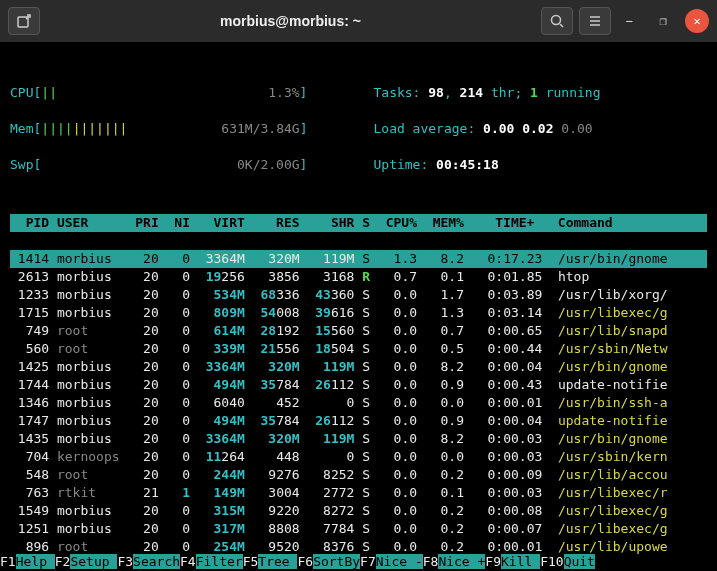 This screenshot has width=717, height=571. I want to click on fkey: F9, so click(493, 562).